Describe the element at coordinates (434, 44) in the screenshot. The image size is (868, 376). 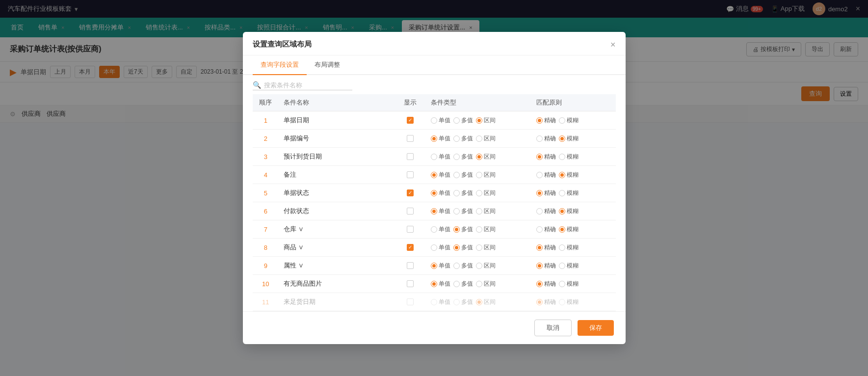
I see `modal-header: 设置查询区域布局 ×` at that location.